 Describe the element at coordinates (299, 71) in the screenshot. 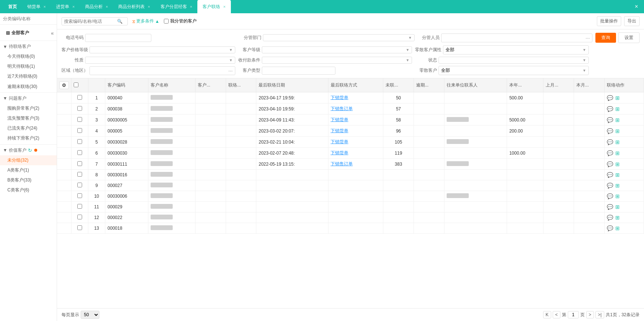

I see `customer-type-input` at that location.